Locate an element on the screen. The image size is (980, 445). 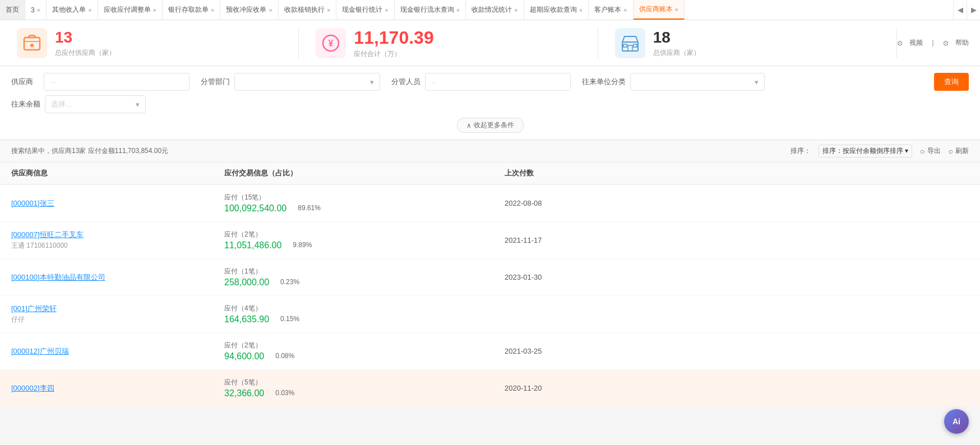
dept-select: ▾ is located at coordinates (307, 82).